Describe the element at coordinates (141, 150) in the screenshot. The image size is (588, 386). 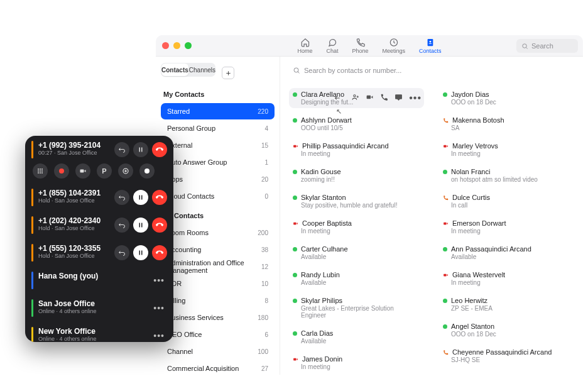
I see `hold-button` at that location.